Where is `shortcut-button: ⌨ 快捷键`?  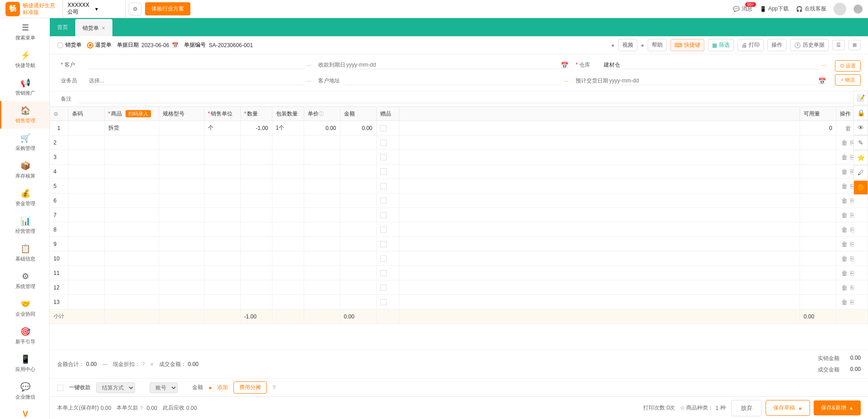 shortcut-button: ⌨ 快捷键 is located at coordinates (687, 45).